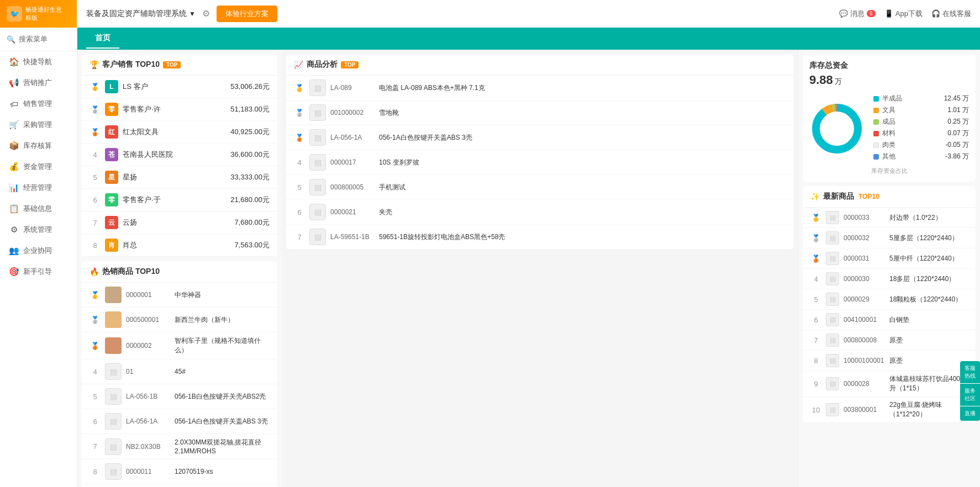 The width and height of the screenshot is (980, 487). What do you see at coordinates (180, 272) in the screenshot?
I see `hot-products-header: 🔥 热销商品 TOP10` at bounding box center [180, 272].